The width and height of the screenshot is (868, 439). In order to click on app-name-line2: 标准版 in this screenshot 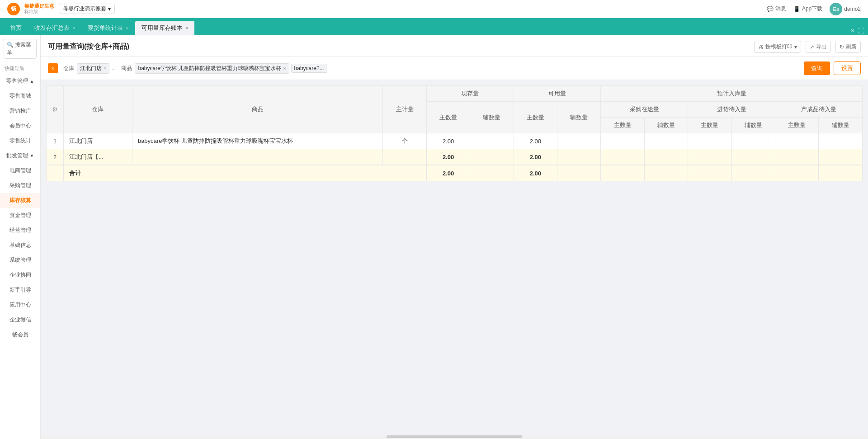, I will do `click(39, 12)`.